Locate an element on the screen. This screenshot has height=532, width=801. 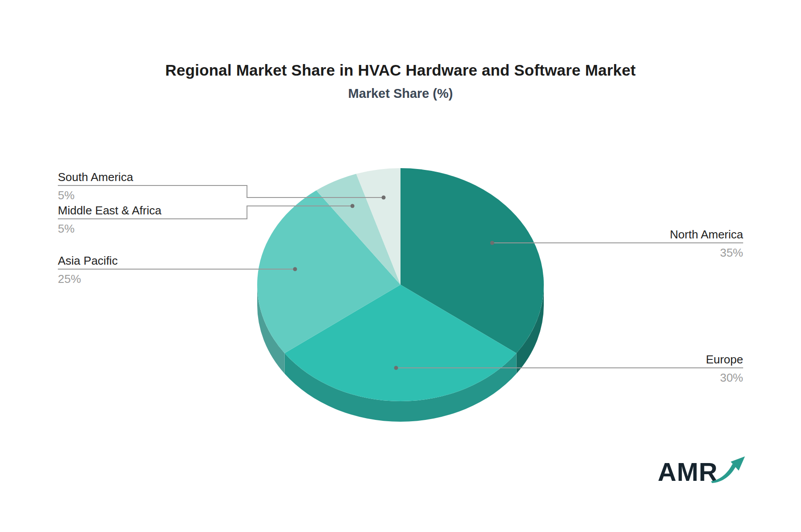
value-south-america: 5% is located at coordinates (66, 196).